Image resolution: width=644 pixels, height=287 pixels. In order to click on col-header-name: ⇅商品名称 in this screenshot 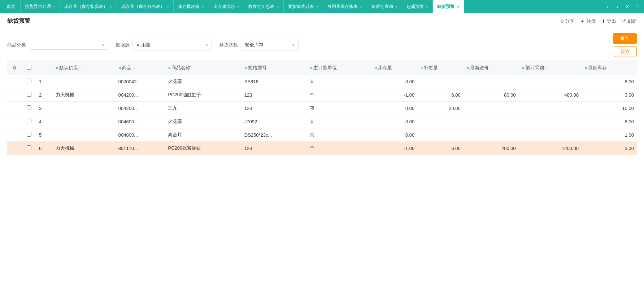, I will do `click(203, 68)`.